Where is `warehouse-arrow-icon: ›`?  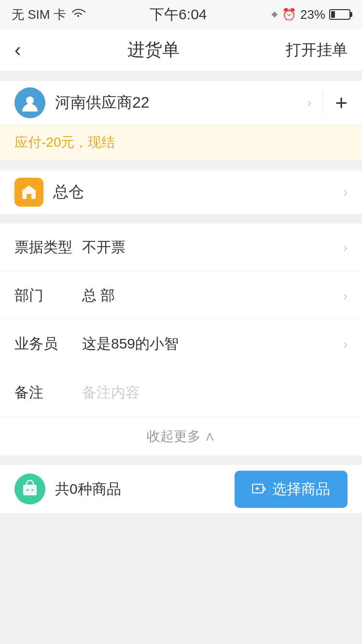
warehouse-arrow-icon: › is located at coordinates (346, 192).